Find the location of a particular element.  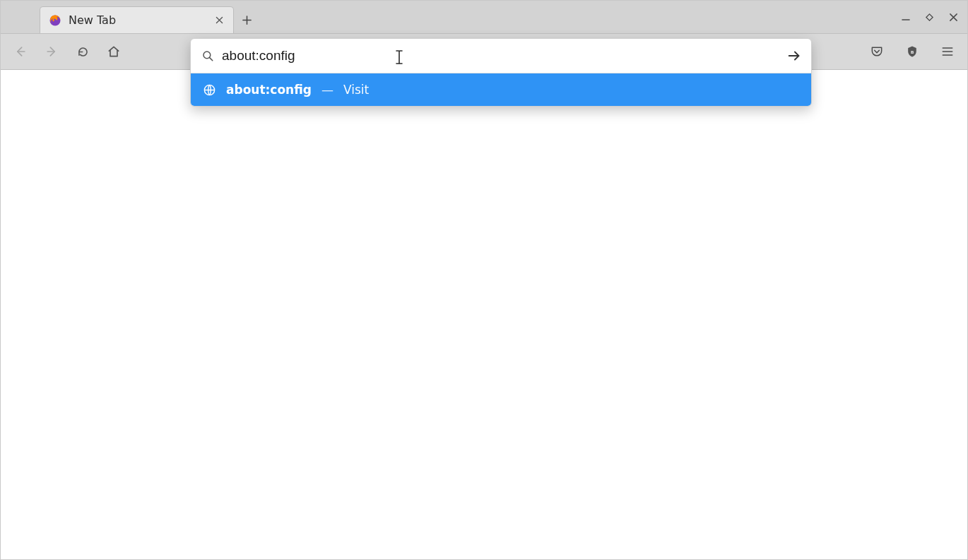

urlbar-panel: about:config — Visit is located at coordinates (501, 72).